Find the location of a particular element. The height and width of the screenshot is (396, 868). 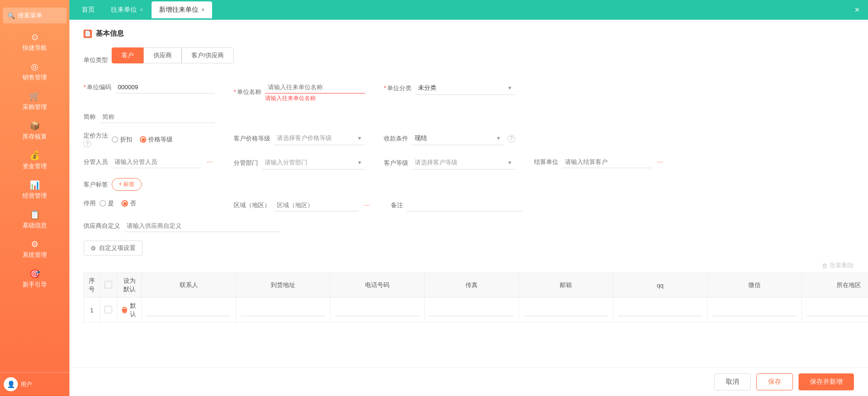

row-checkbox is located at coordinates (108, 310).